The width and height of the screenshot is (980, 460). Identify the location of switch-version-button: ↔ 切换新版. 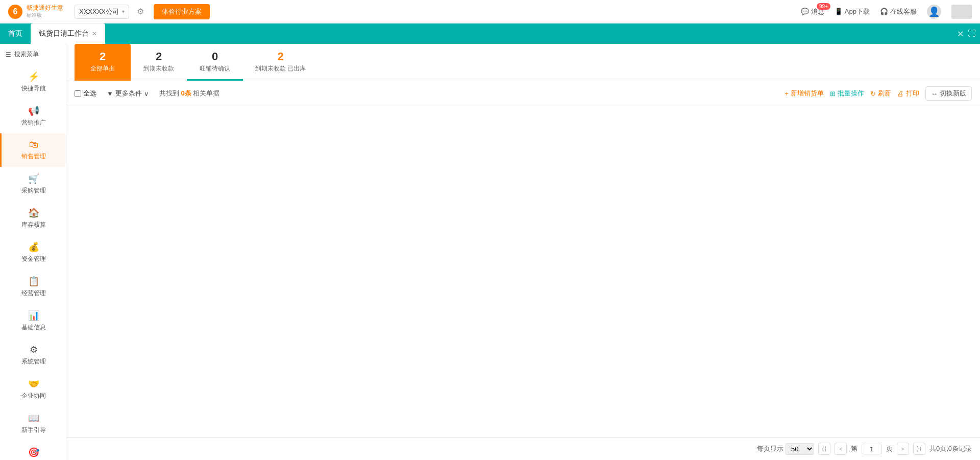
(948, 93).